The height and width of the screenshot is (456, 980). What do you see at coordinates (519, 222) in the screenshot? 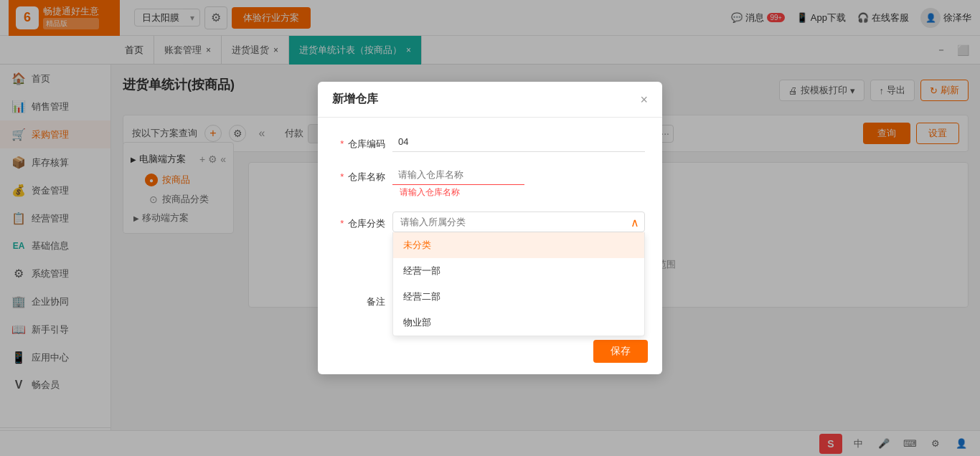
I see `category-input` at bounding box center [519, 222].